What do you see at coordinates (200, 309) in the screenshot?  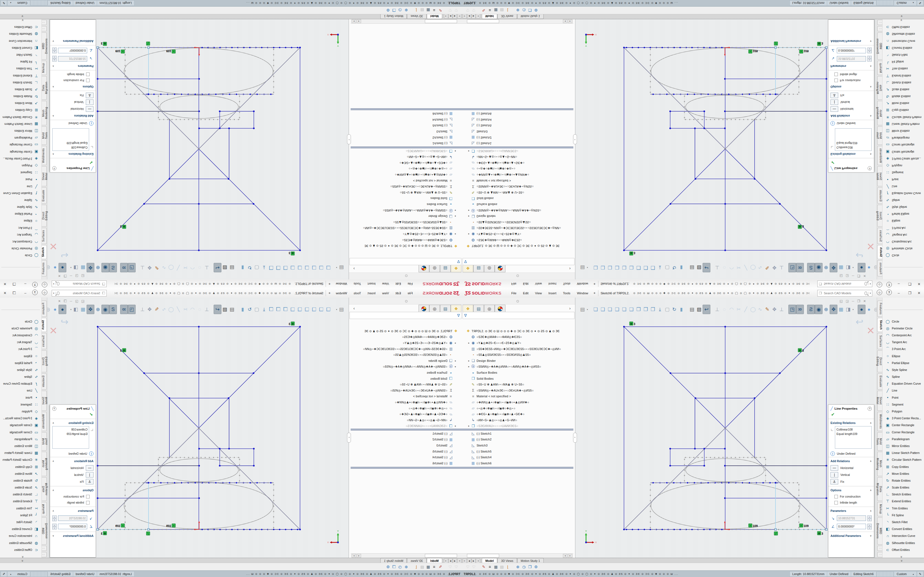 I see `toolbar-button: ◌` at bounding box center [200, 309].